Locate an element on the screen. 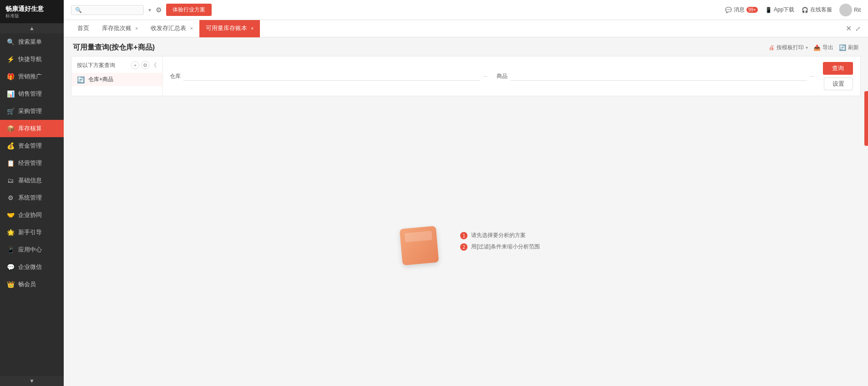 The image size is (868, 386). sidebar-item-search: 🔍搜索菜单 is located at coordinates (32, 42).